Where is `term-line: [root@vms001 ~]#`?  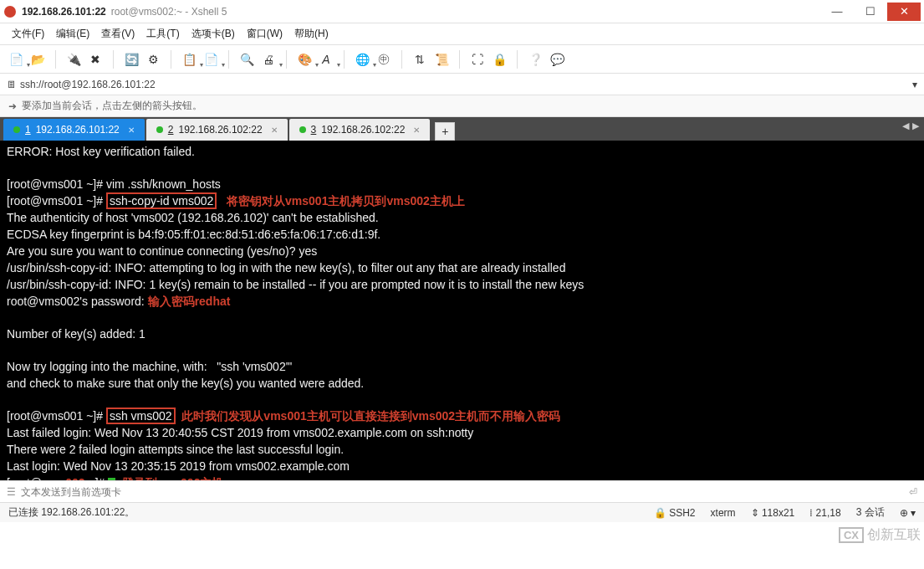 term-line: [root@vms001 ~]# is located at coordinates (57, 201).